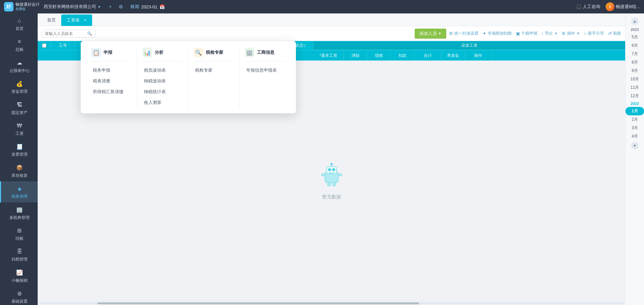 This screenshot has width=644, height=305. What do you see at coordinates (96, 52) in the screenshot?
I see `shenba-icon: 📋` at bounding box center [96, 52].